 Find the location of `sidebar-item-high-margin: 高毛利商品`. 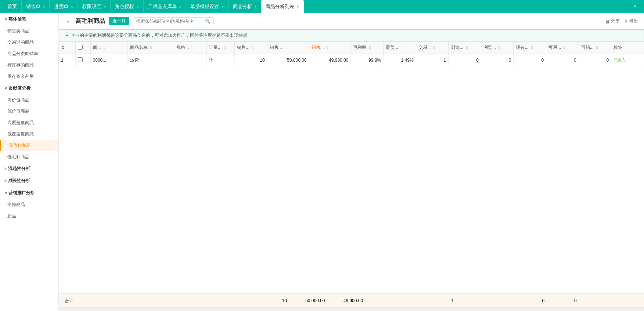

sidebar-item-high-margin: 高毛利商品 is located at coordinates (29, 145).